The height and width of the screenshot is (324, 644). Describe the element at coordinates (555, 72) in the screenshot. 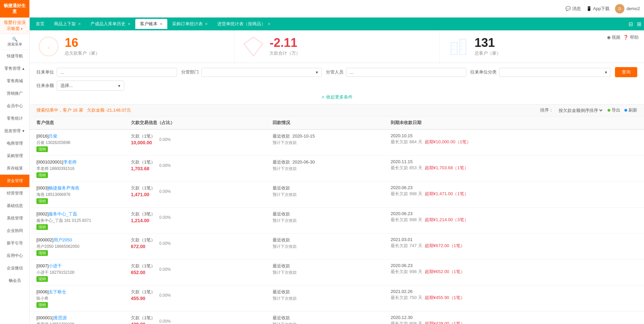

I see `unit-category-select: ▾` at that location.